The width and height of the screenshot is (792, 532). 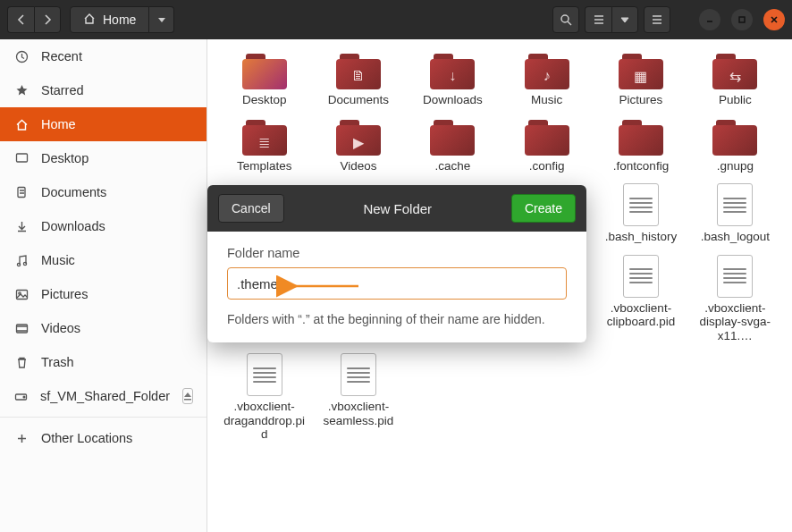 What do you see at coordinates (251, 208) in the screenshot?
I see `cancel-button: Cancel` at bounding box center [251, 208].